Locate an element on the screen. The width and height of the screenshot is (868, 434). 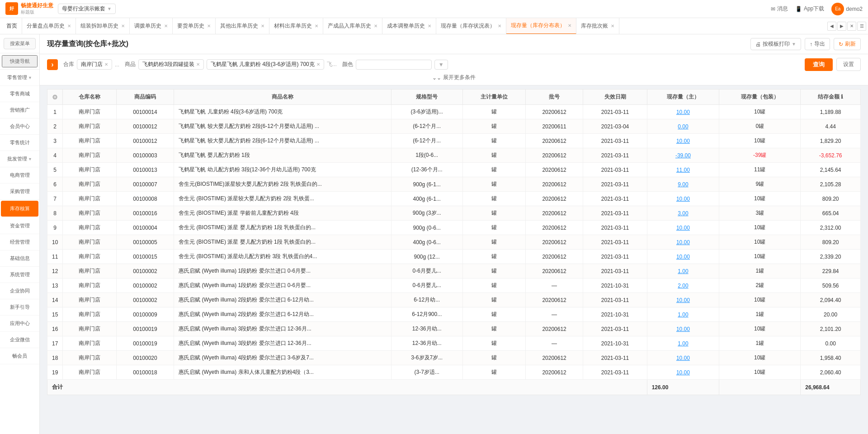
tab-stock-dist: 现存量（库存分布表） ✕ is located at coordinates (542, 26).